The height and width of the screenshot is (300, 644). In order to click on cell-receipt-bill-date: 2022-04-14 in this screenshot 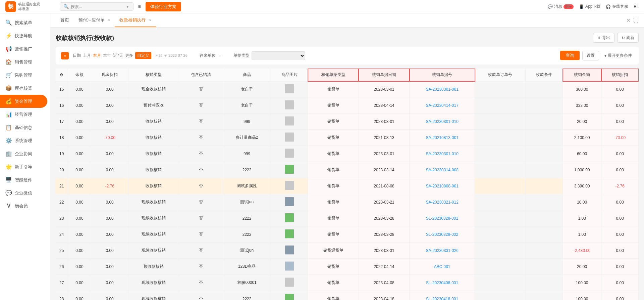, I will do `click(384, 267)`.